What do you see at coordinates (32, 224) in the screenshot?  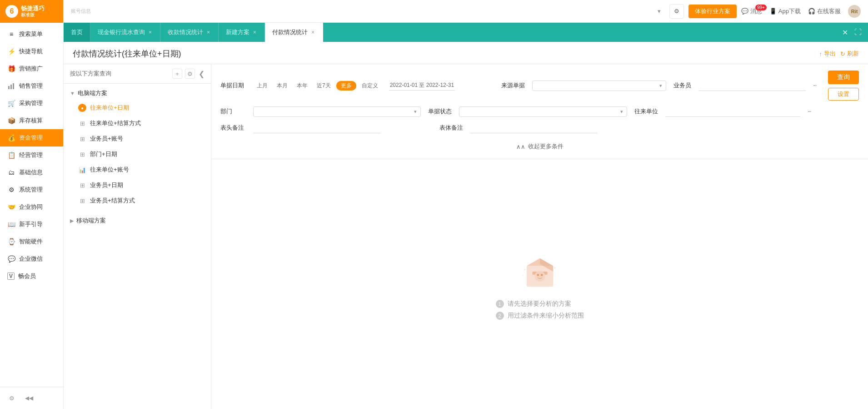 I see `sidebar-item-guide: 📖 新手引导` at bounding box center [32, 224].